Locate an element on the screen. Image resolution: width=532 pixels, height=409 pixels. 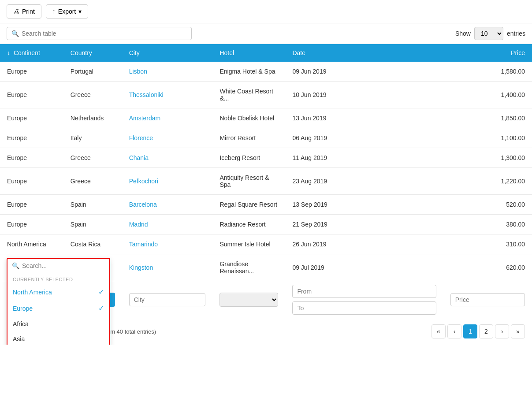
search-input-wrap: 🔍 is located at coordinates (99, 33).